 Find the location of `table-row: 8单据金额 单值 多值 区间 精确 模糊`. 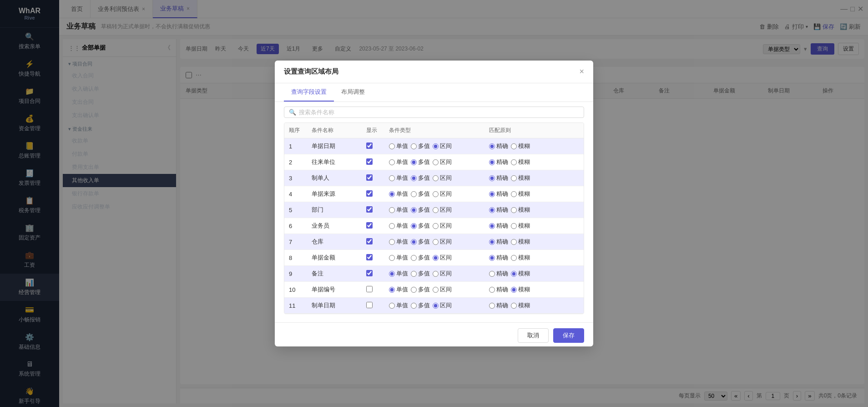

table-row: 8单据金额 单值 多值 区间 精确 模糊 is located at coordinates (434, 258).